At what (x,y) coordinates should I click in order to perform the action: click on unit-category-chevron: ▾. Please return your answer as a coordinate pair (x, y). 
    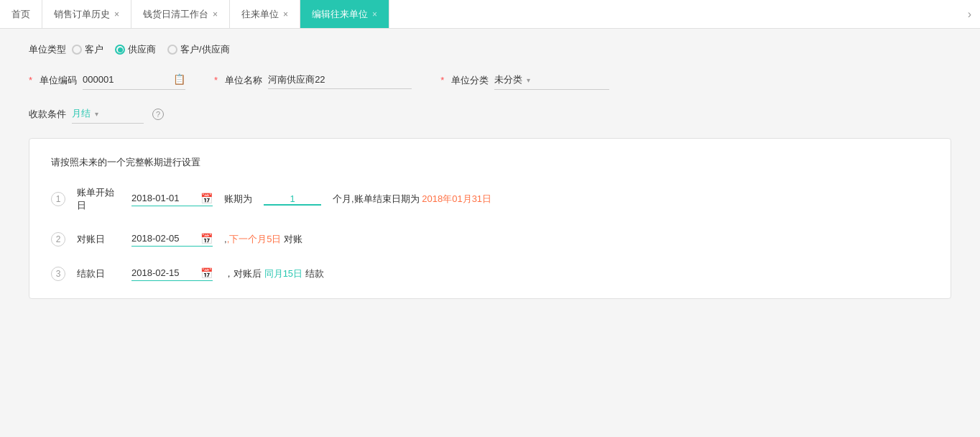
    Looking at the image, I should click on (529, 80).